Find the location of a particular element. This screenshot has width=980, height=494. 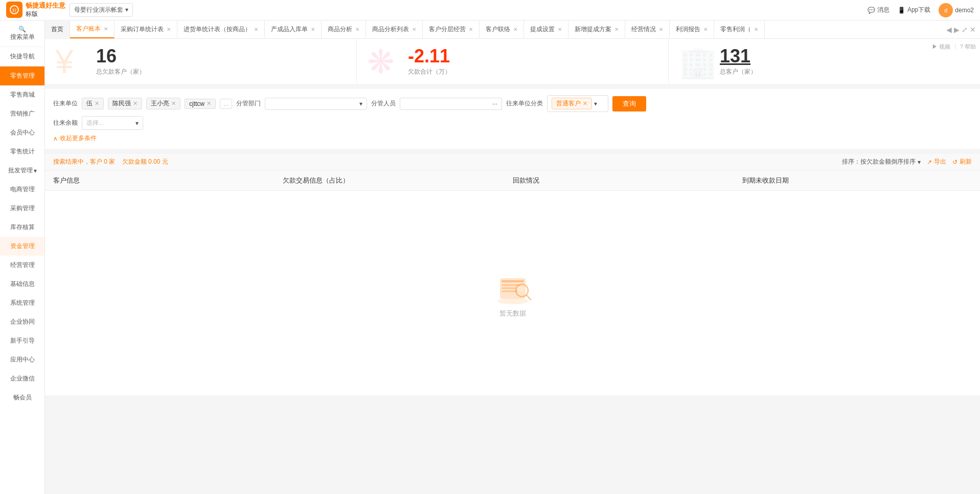

close-tab-product-inbound: ✕ is located at coordinates (313, 30).